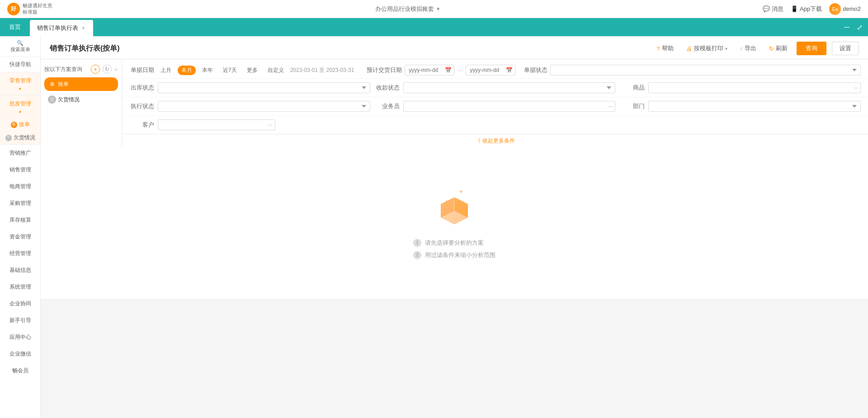 The height and width of the screenshot is (418, 868). Describe the element at coordinates (81, 69) in the screenshot. I see `filter-side-title: 按以下方案查询 + ↻ «` at that location.